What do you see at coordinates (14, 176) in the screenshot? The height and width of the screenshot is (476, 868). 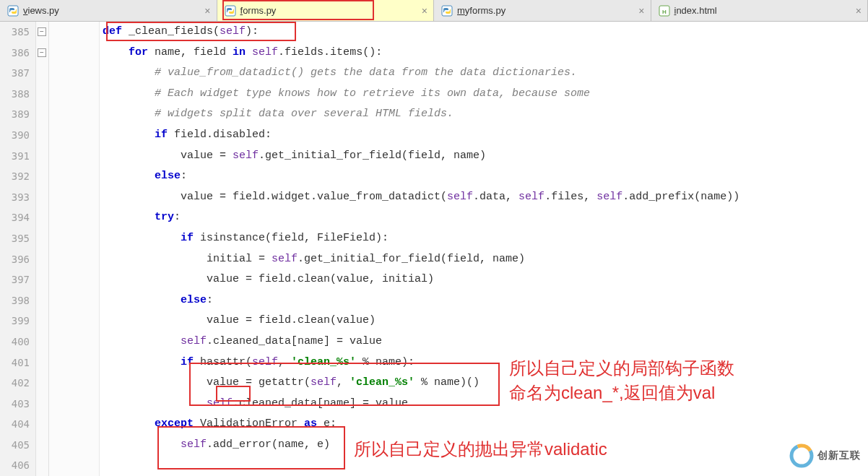 I see `line-number: 392` at bounding box center [14, 176].